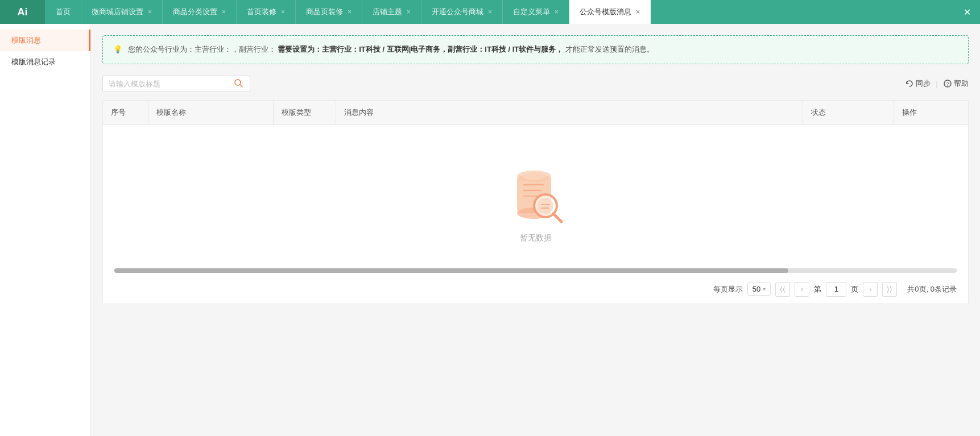 The image size is (980, 436). Describe the element at coordinates (854, 289) in the screenshot. I see `page-label-post: 页` at that location.